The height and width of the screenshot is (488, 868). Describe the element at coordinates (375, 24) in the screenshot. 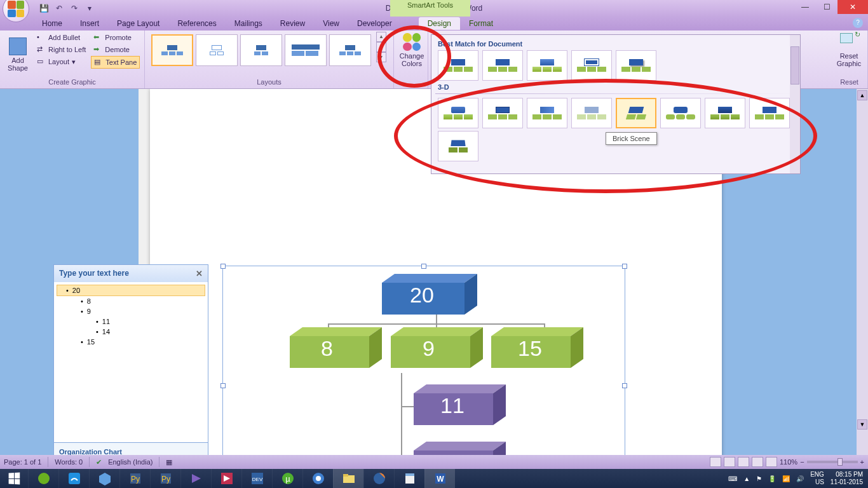

I see `tab-developer: Developer` at that location.